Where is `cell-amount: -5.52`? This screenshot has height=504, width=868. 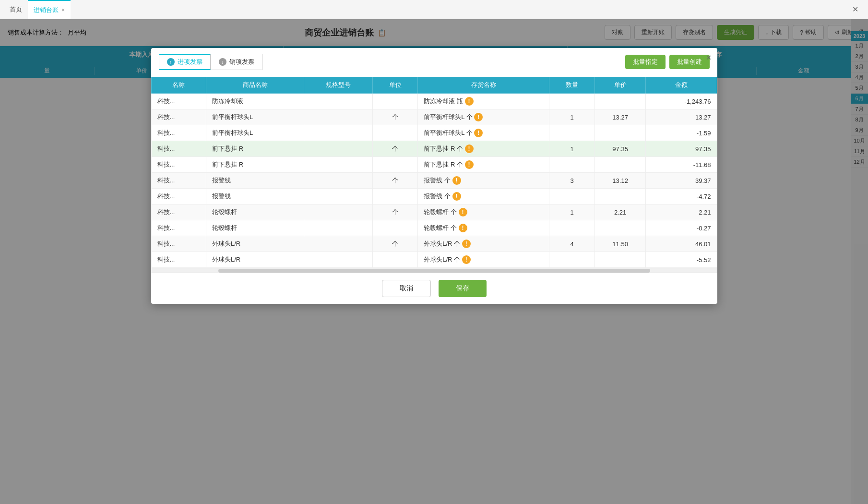
cell-amount: -5.52 is located at coordinates (681, 260).